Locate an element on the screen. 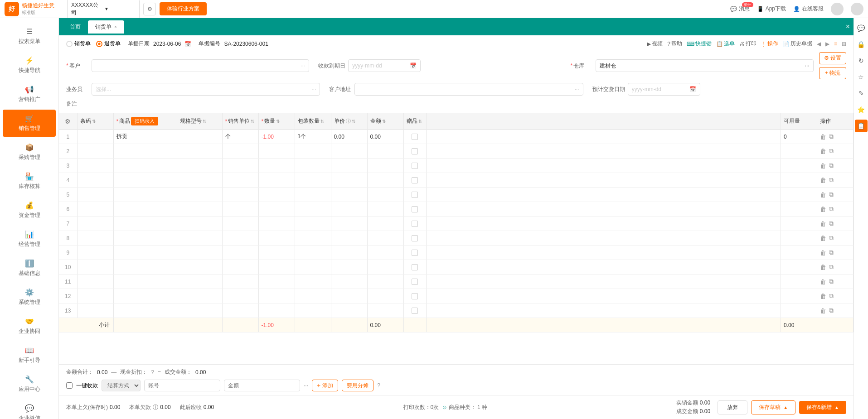  video-button: ▶ 视频 is located at coordinates (655, 43).